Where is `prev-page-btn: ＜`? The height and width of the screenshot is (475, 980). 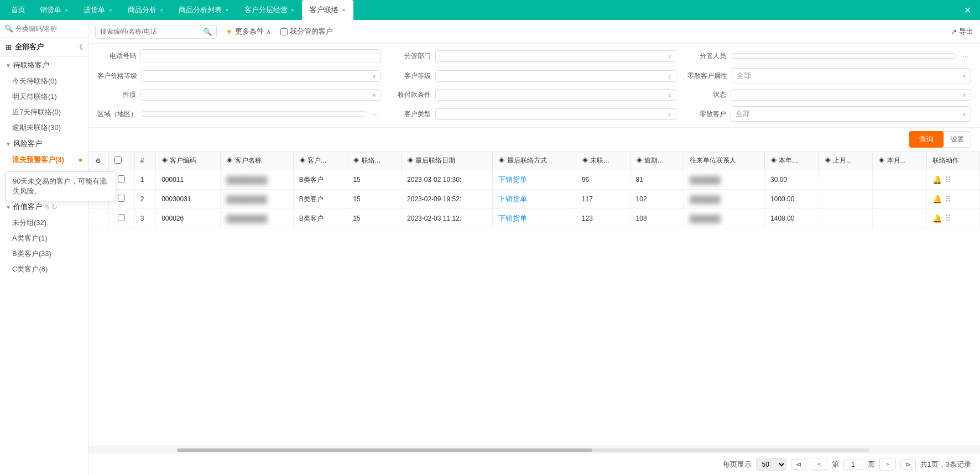 prev-page-btn: ＜ is located at coordinates (819, 464).